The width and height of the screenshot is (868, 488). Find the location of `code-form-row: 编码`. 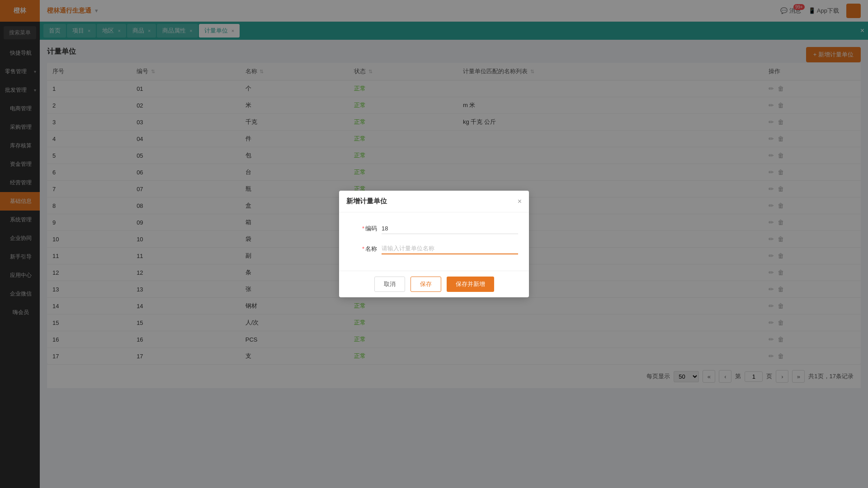

code-form-row: 编码 is located at coordinates (434, 229).